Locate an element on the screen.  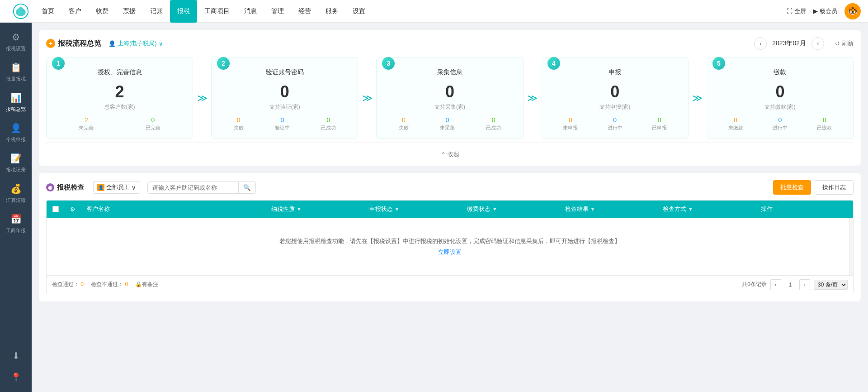
nav-item-客户: 客户 is located at coordinates (75, 11).